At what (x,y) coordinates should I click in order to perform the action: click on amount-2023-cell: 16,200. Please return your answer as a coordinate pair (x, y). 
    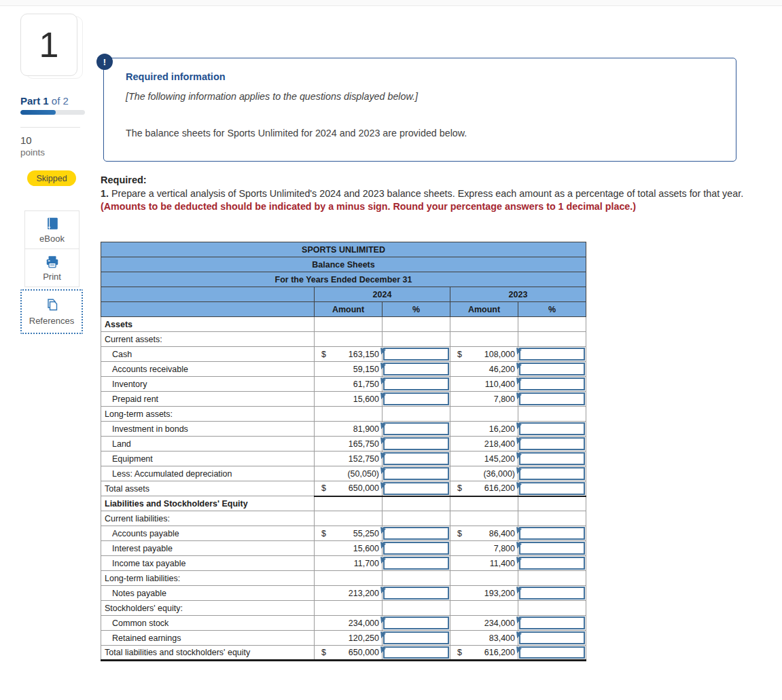
    Looking at the image, I should click on (484, 429).